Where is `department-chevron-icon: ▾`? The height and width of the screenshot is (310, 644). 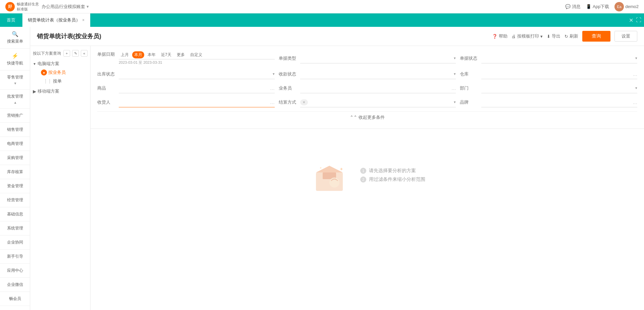 department-chevron-icon: ▾ is located at coordinates (636, 88).